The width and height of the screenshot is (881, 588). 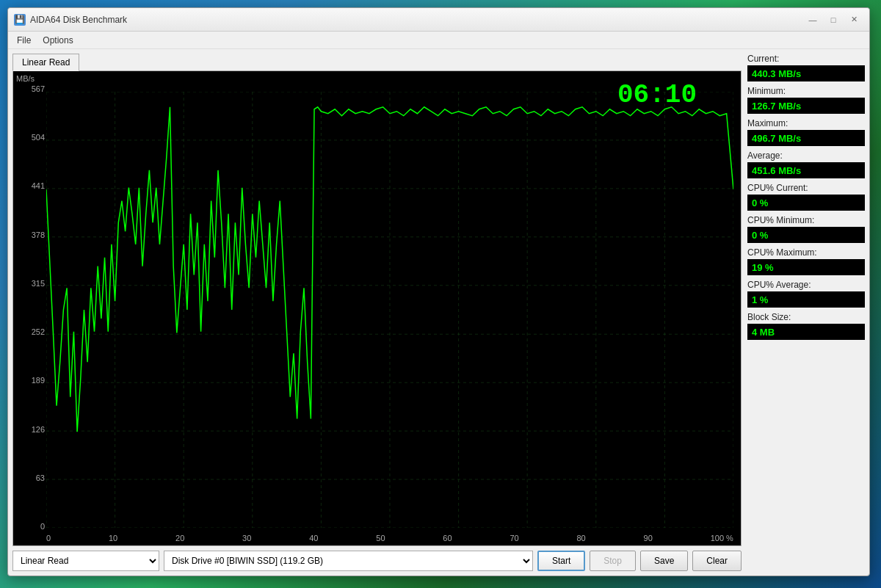 I want to click on stat-minimum: Minimum: 126.7 MB/s, so click(x=806, y=100).